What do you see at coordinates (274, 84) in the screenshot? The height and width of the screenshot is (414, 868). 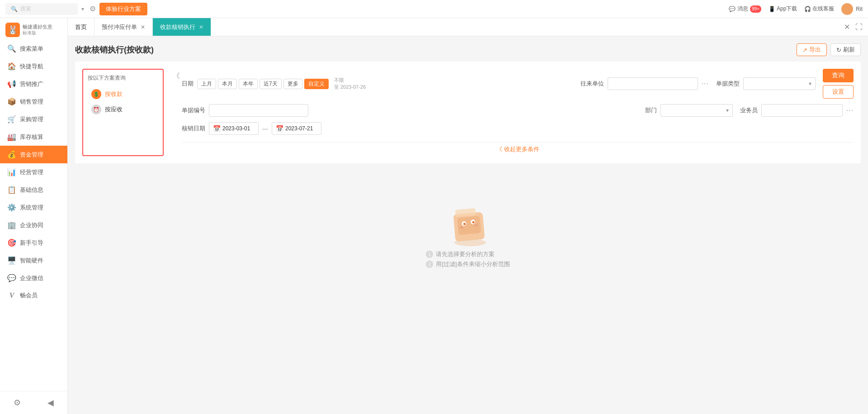 I see `filter-date-field: 日期 上月 本月 本年 近7天 更多 自定义 不限 至` at bounding box center [274, 84].